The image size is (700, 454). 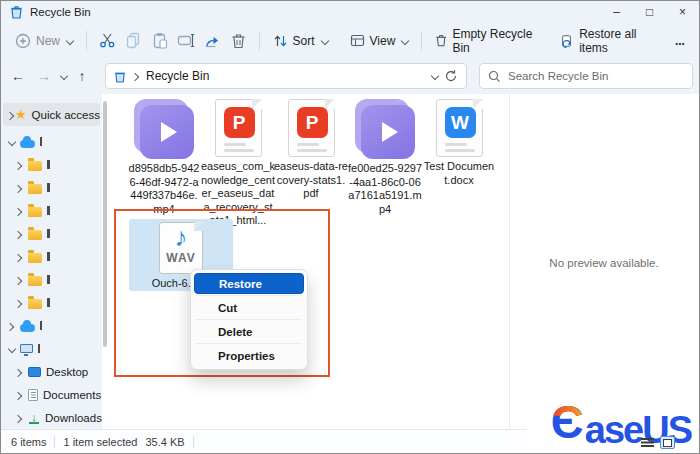 What do you see at coordinates (488, 41) in the screenshot?
I see `empty-recycle-bin-button: Empty Recycle Bin` at bounding box center [488, 41].